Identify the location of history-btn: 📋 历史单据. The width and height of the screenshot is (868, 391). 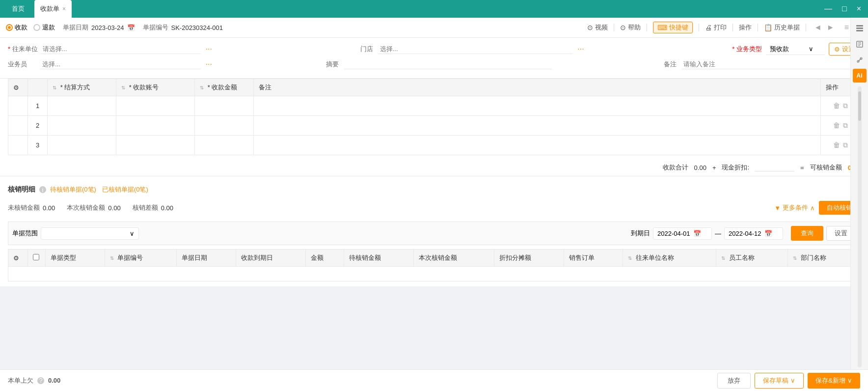
(782, 28).